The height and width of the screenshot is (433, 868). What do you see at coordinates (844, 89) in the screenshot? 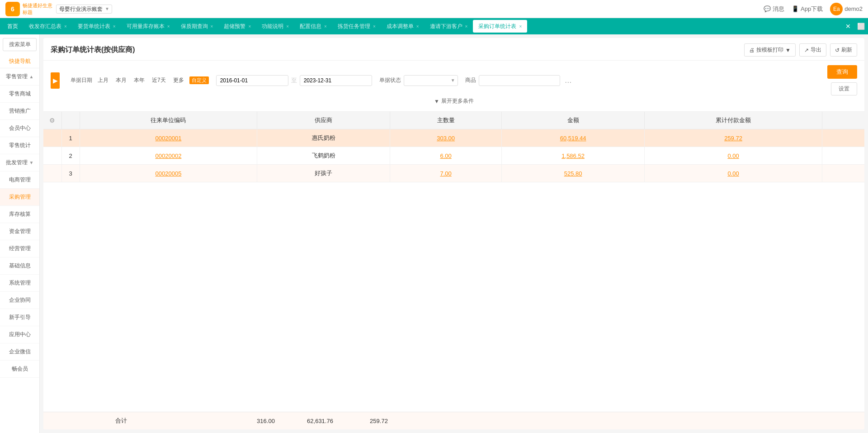
I see `settings-btn: 设置` at bounding box center [844, 89].